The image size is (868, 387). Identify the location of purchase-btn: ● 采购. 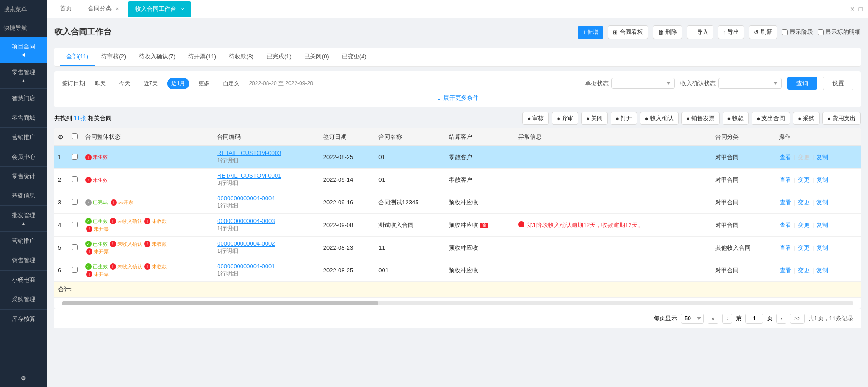
(806, 118).